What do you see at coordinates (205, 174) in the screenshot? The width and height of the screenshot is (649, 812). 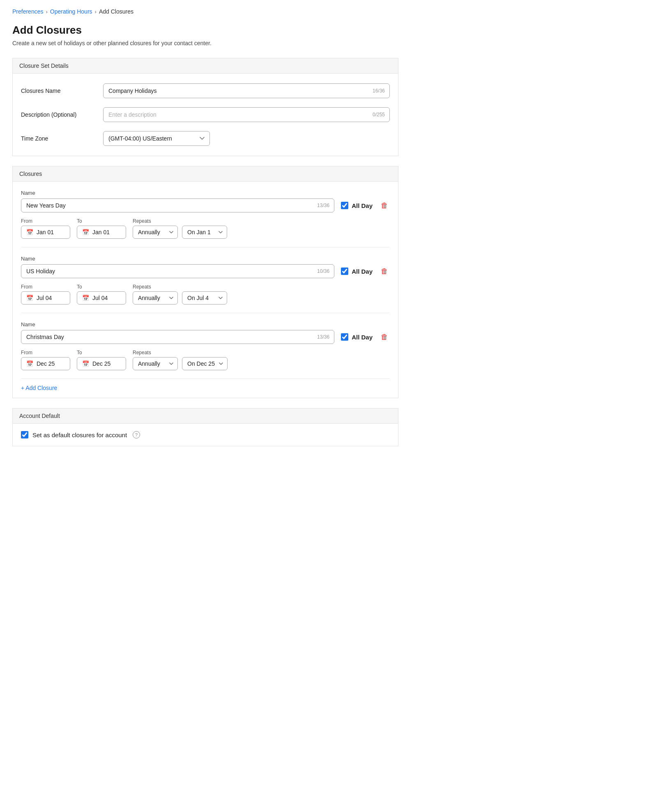 I see `closures-section-header: Closures` at bounding box center [205, 174].